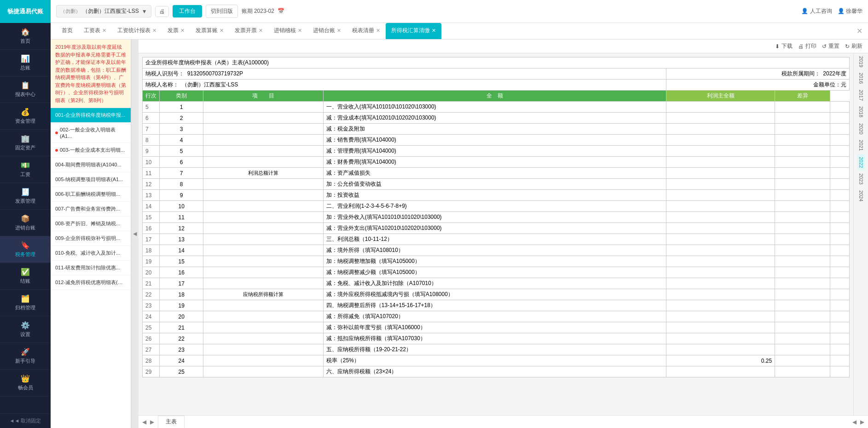  Describe the element at coordinates (25, 36) in the screenshot. I see `sidebar-item-home: 🏠首页` at that location.